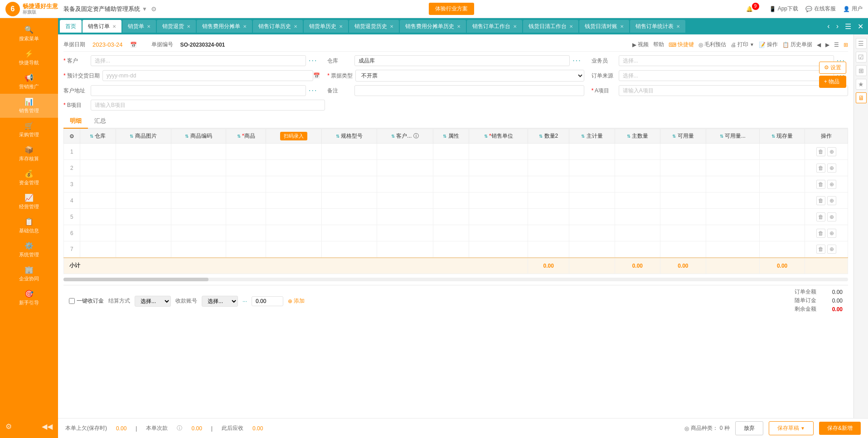 The height and width of the screenshot is (438, 868). What do you see at coordinates (29, 34) in the screenshot?
I see `sidebar-item-search: 🔍 搜索菜单` at bounding box center [29, 34].